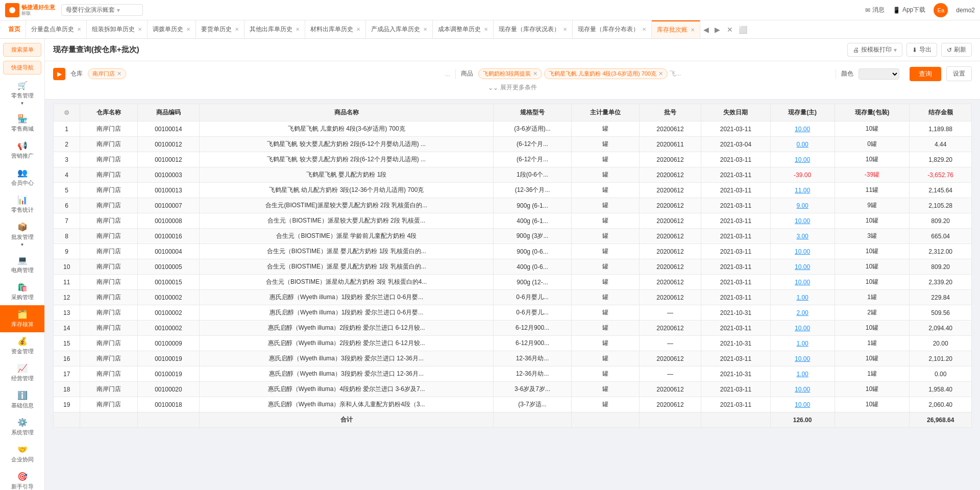  What do you see at coordinates (875, 10) in the screenshot?
I see `message-button: ✉ 消息` at bounding box center [875, 10].